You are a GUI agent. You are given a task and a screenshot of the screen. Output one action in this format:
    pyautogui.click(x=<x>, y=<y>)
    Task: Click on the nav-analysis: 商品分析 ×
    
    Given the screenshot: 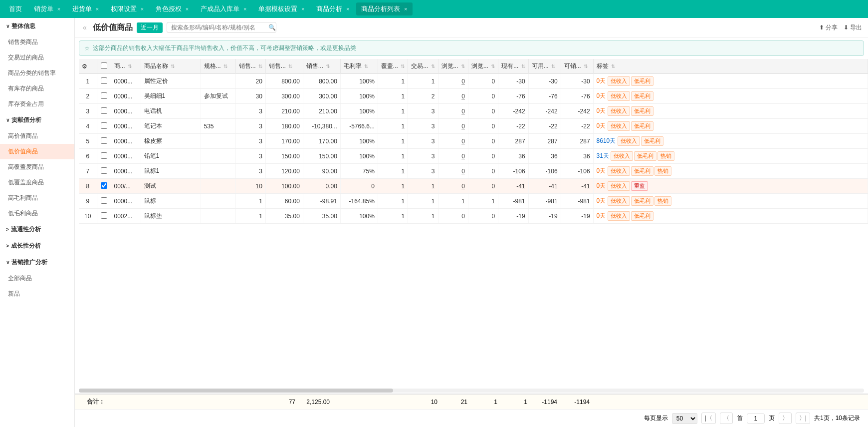 What is the action you would take?
    pyautogui.click(x=333, y=9)
    